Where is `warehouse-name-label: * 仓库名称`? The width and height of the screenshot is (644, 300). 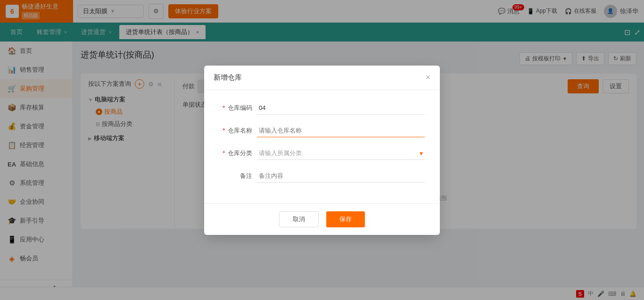 warehouse-name-label: * 仓库名称 is located at coordinates (238, 131).